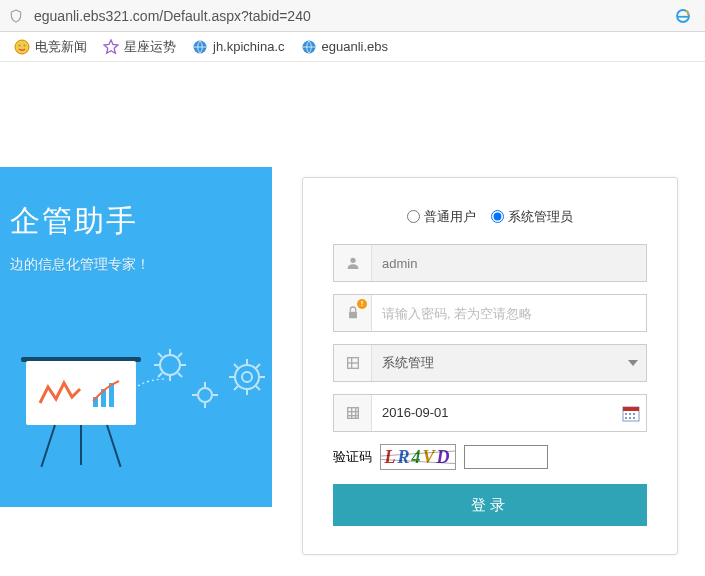 The width and height of the screenshot is (705, 576). Describe the element at coordinates (442, 216) in the screenshot. I see `role-radio-normal: 普通用户` at that location.